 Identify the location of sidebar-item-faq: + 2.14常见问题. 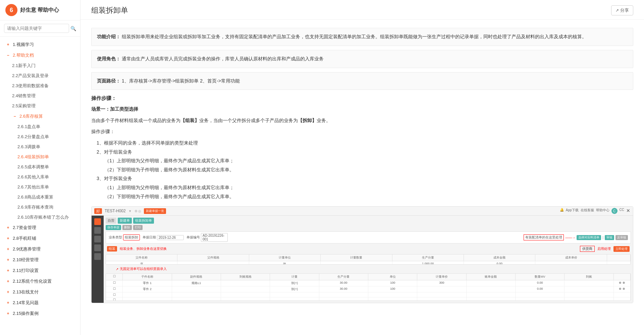
(40, 303).